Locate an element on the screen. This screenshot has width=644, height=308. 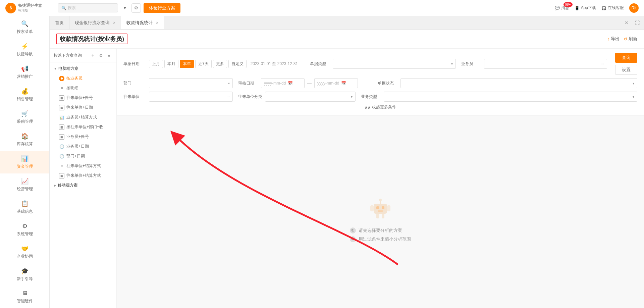
dept-input: ▾ is located at coordinates (191, 83).